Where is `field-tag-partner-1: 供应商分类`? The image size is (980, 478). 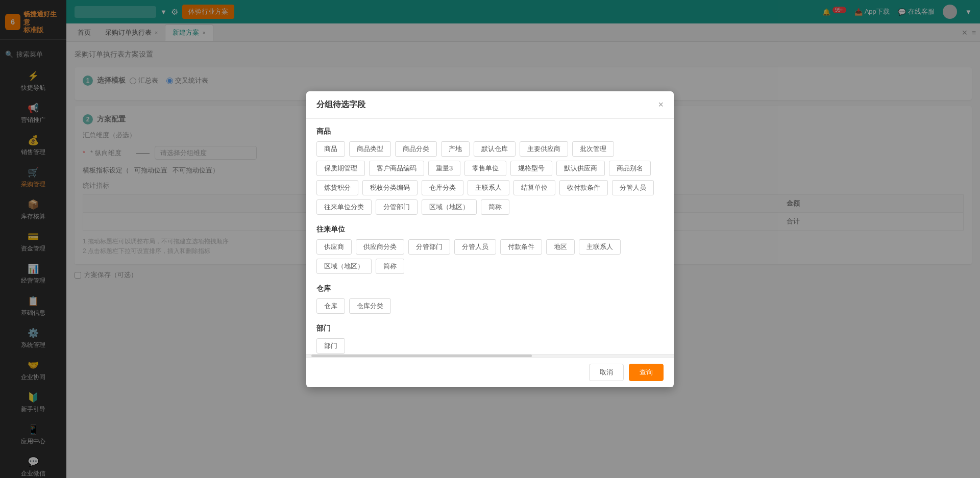 field-tag-partner-1: 供应商分类 is located at coordinates (380, 247).